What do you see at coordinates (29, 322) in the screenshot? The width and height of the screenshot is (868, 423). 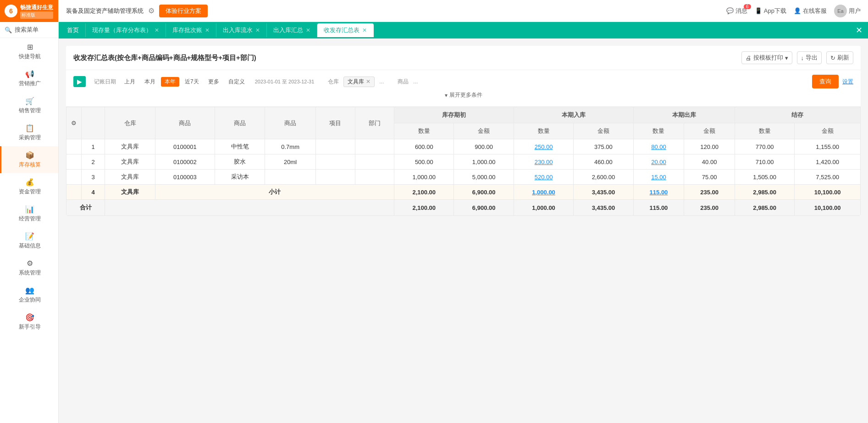 I see `sidebar-item-guide: 🎯 新手引导` at bounding box center [29, 322].